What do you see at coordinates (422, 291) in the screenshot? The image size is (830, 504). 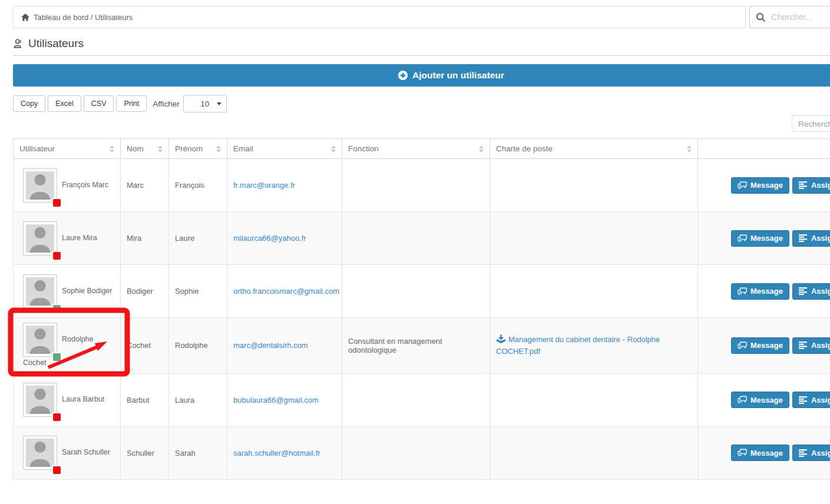 I see `table-row: Sophie Bodiger Bodiger Sophie ortho.fran…` at bounding box center [422, 291].